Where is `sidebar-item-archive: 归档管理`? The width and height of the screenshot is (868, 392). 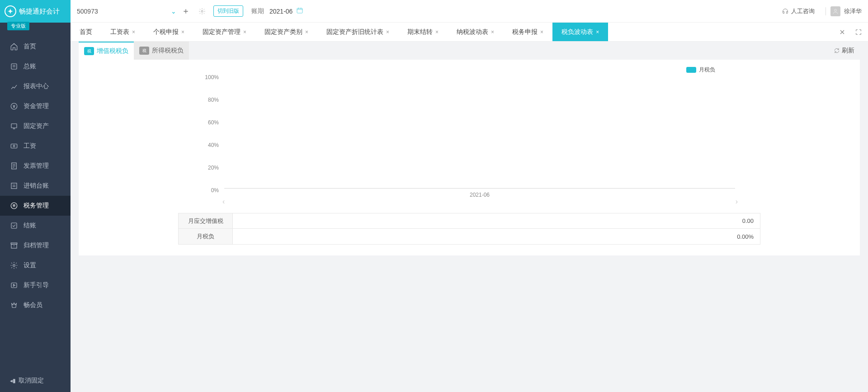
sidebar-item-archive: 归档管理 is located at coordinates (35, 246).